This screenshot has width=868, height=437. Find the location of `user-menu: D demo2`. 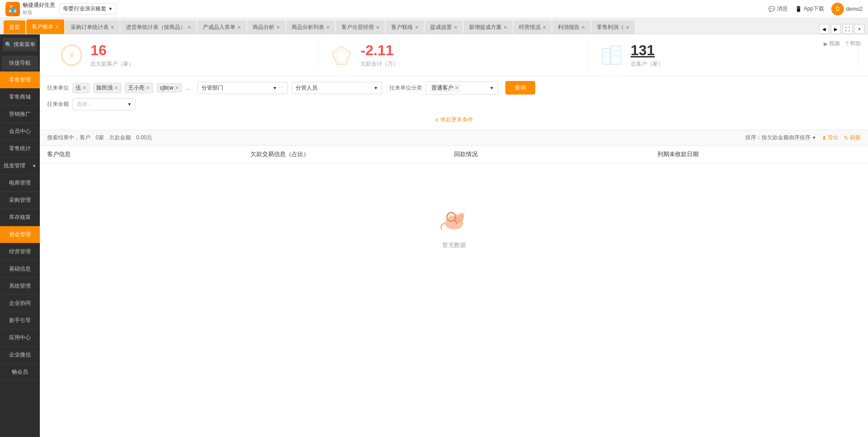

user-menu: D demo2 is located at coordinates (847, 9).